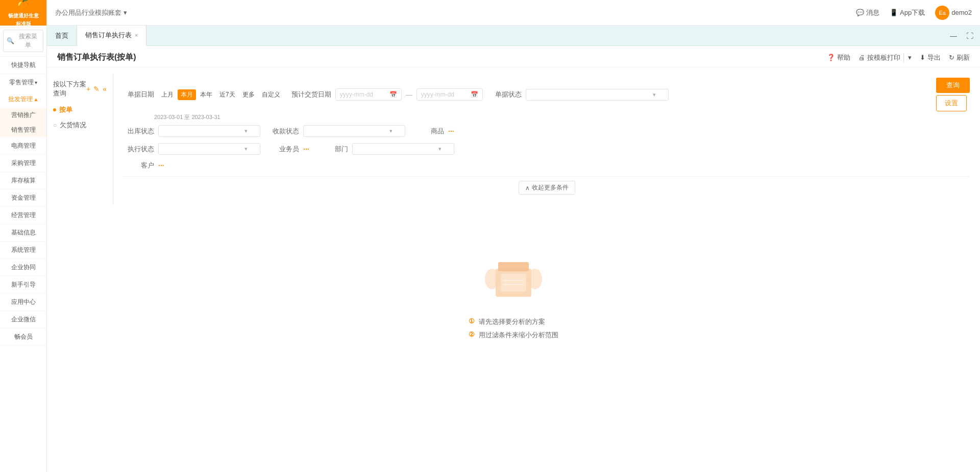  Describe the element at coordinates (953, 95) in the screenshot. I see `query-setting-area: 查询 设置` at that location.